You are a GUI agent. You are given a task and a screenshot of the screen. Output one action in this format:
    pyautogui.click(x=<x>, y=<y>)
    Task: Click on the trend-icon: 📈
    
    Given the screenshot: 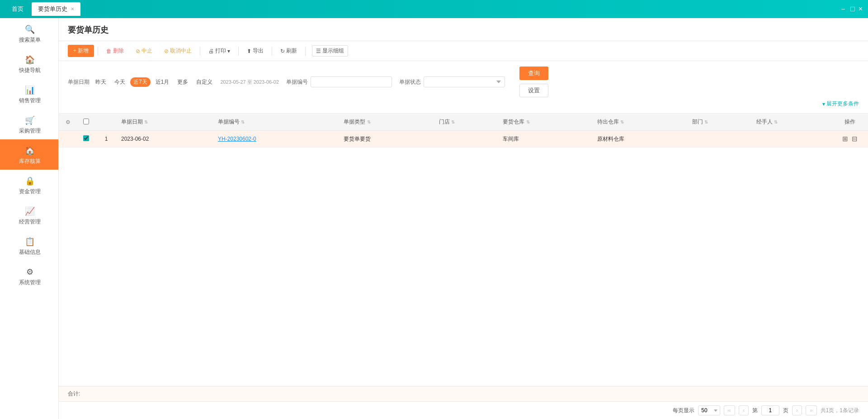 What is the action you would take?
    pyautogui.click(x=30, y=211)
    